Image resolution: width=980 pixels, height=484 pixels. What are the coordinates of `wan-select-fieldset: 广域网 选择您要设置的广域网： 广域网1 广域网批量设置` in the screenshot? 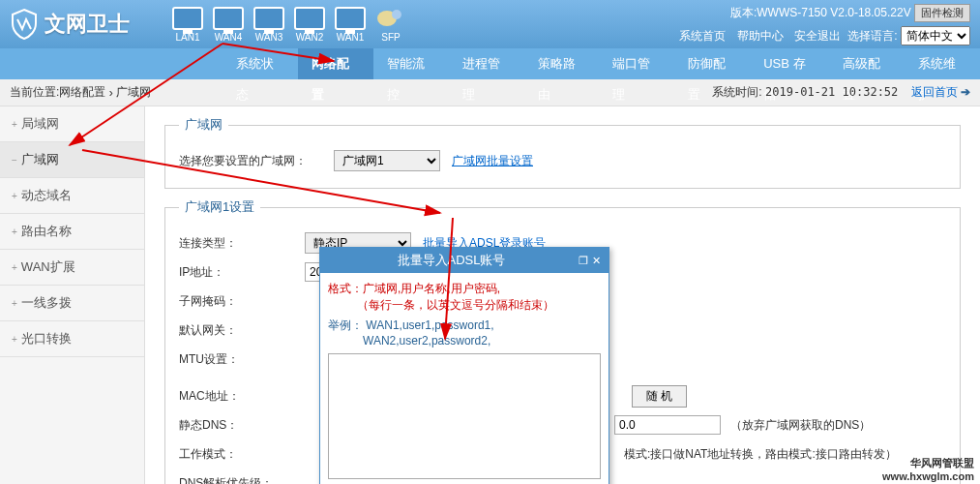 It's located at (563, 153).